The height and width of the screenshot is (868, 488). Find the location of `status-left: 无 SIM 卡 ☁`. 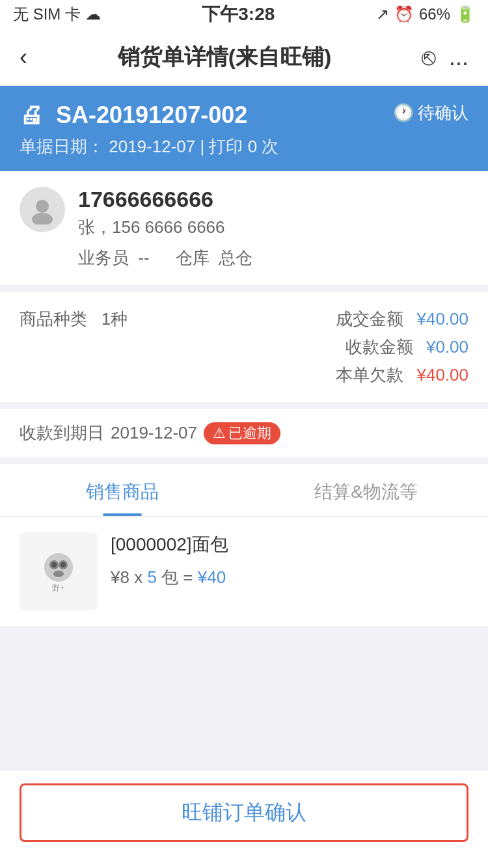

status-left: 无 SIM 卡 ☁ is located at coordinates (57, 14).